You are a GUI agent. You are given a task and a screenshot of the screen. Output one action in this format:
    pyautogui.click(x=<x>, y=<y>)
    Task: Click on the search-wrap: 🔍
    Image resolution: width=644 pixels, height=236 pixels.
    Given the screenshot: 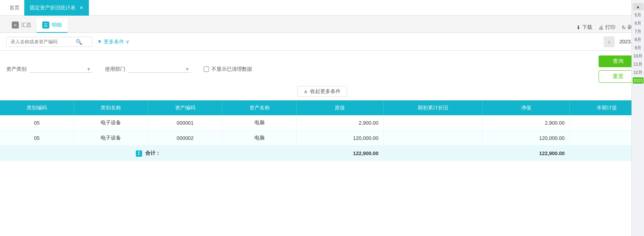 What is the action you would take?
    pyautogui.click(x=49, y=42)
    